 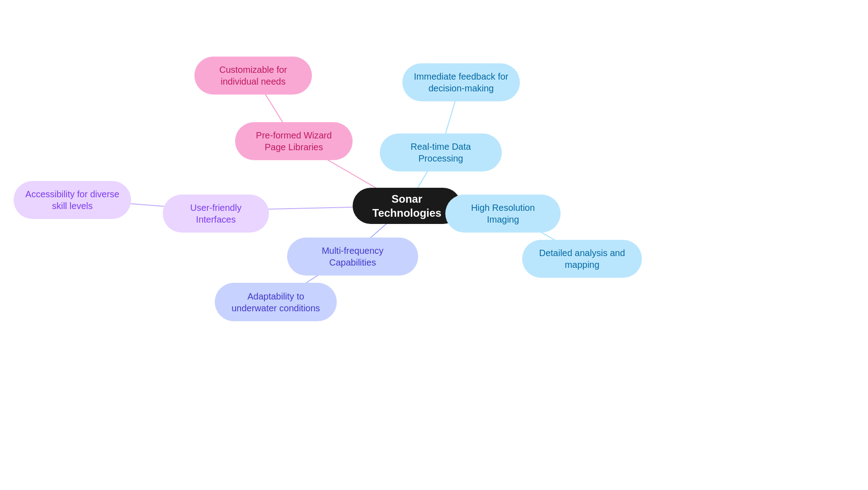 I want to click on node-detailed: Detailed analysis and mapping, so click(x=582, y=259).